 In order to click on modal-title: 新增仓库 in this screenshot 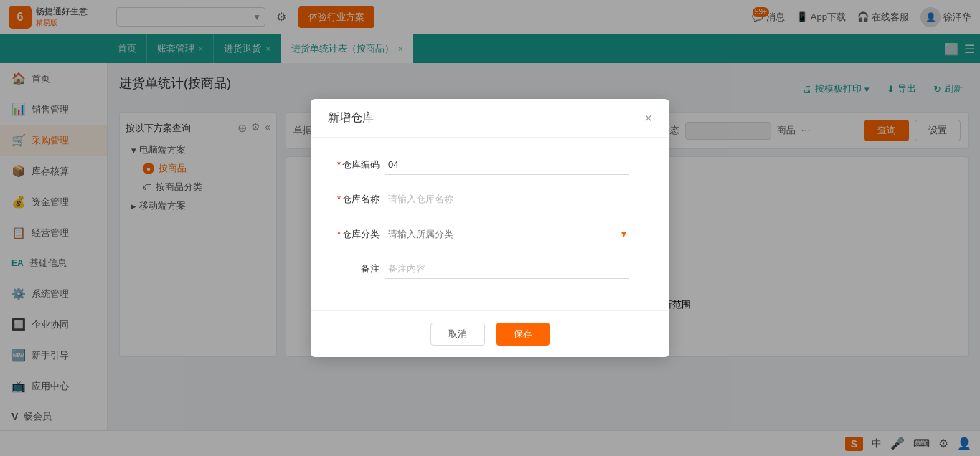, I will do `click(351, 118)`.